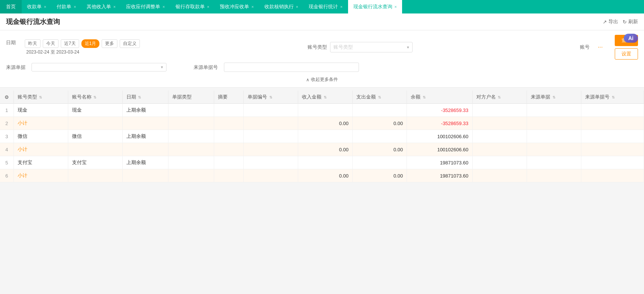  I want to click on chevron-down-icon: ▾, so click(408, 47).